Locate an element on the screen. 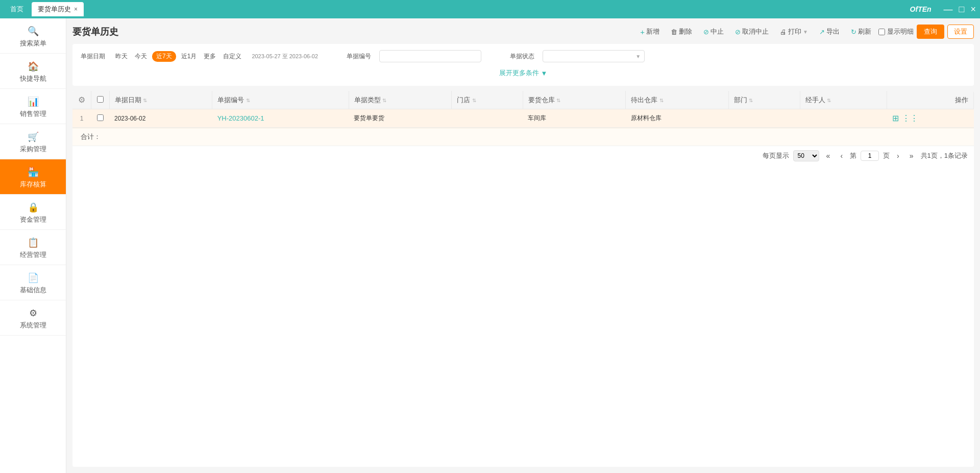 This screenshot has height=473, width=980. sidebar-item-search-menu: 🔍 搜索菜单 is located at coordinates (33, 36).